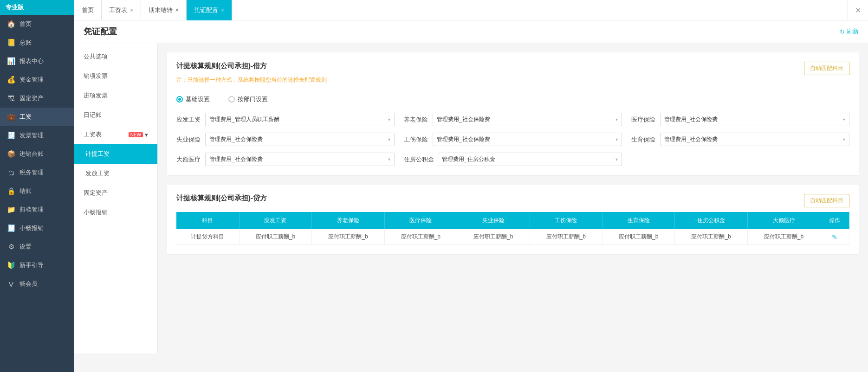 The image size is (868, 372). I want to click on td-action: ✎, so click(835, 237).